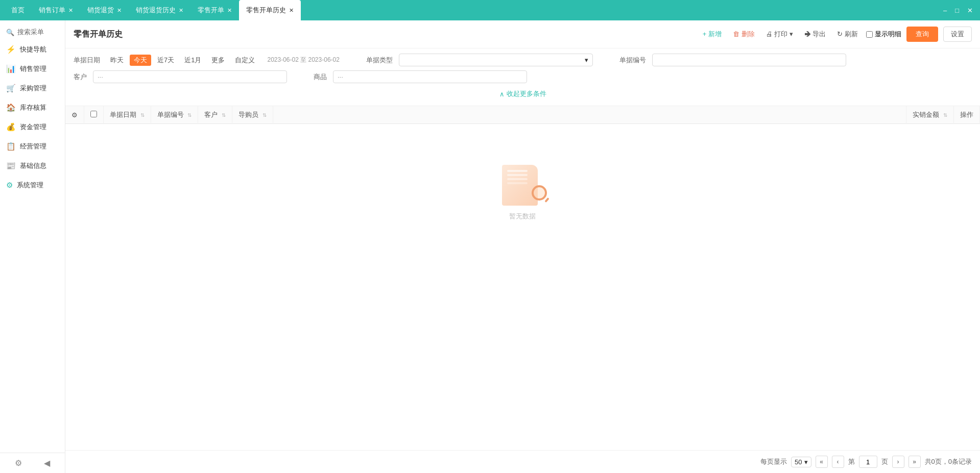  What do you see at coordinates (868, 462) in the screenshot?
I see `page-input` at bounding box center [868, 462].